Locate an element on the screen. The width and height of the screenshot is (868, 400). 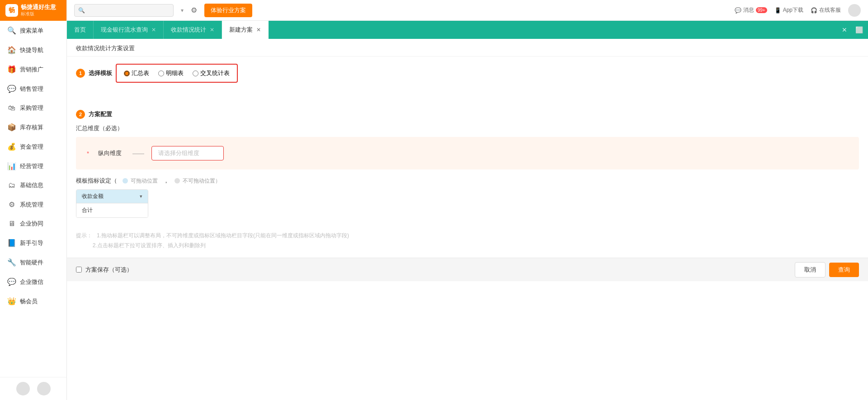
template-cross-radio: 交叉统计表 is located at coordinates (211, 73).